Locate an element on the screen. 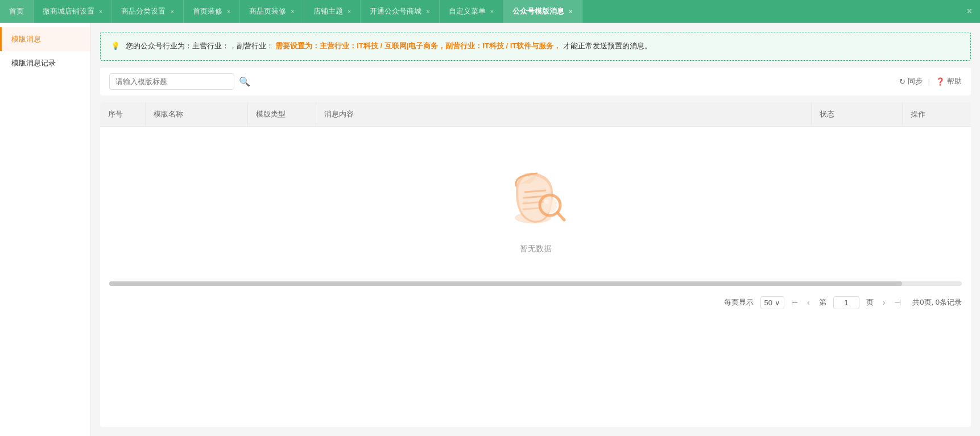 The height and width of the screenshot is (436, 980). help-label: 帮助 is located at coordinates (954, 81).